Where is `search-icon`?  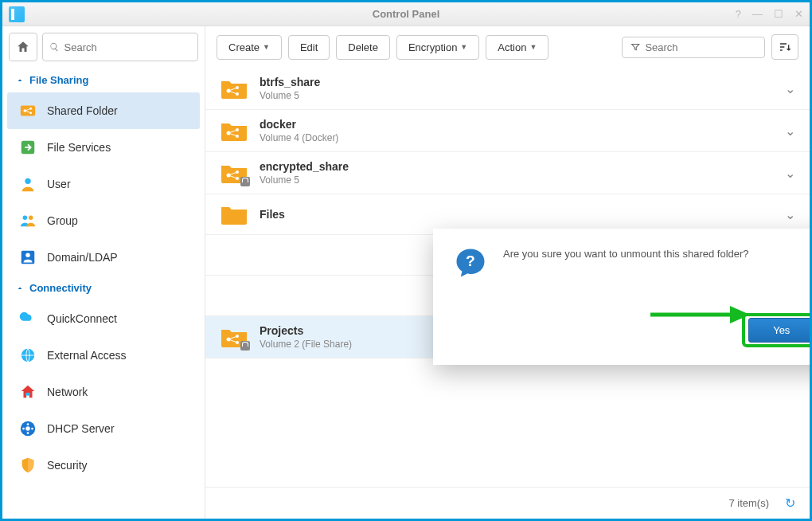
search-icon is located at coordinates (54, 47).